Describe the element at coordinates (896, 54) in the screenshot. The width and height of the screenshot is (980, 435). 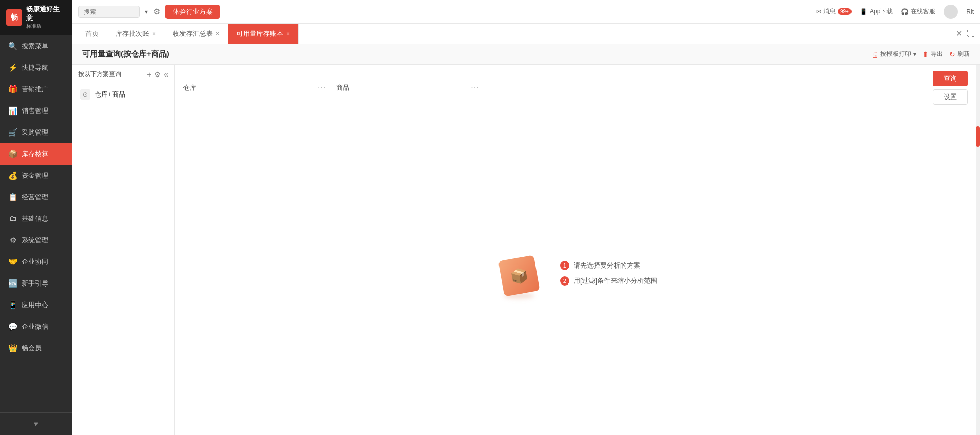
I see `print-label: 按模板打印` at that location.